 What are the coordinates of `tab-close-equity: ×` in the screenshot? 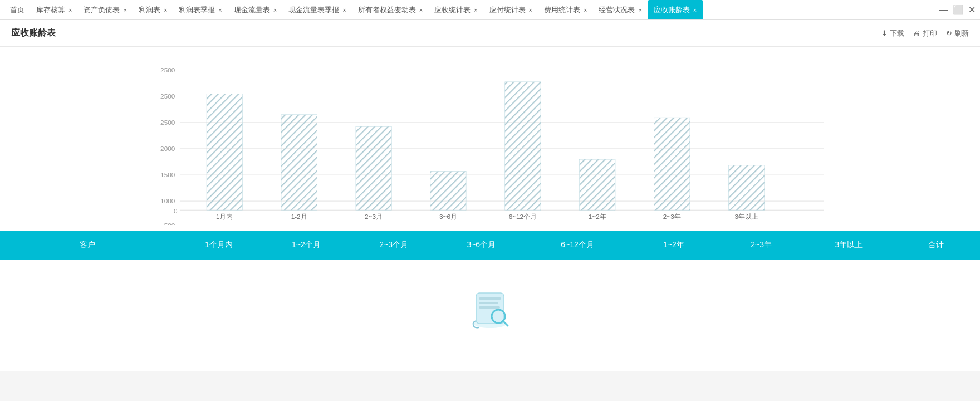 It's located at (421, 10).